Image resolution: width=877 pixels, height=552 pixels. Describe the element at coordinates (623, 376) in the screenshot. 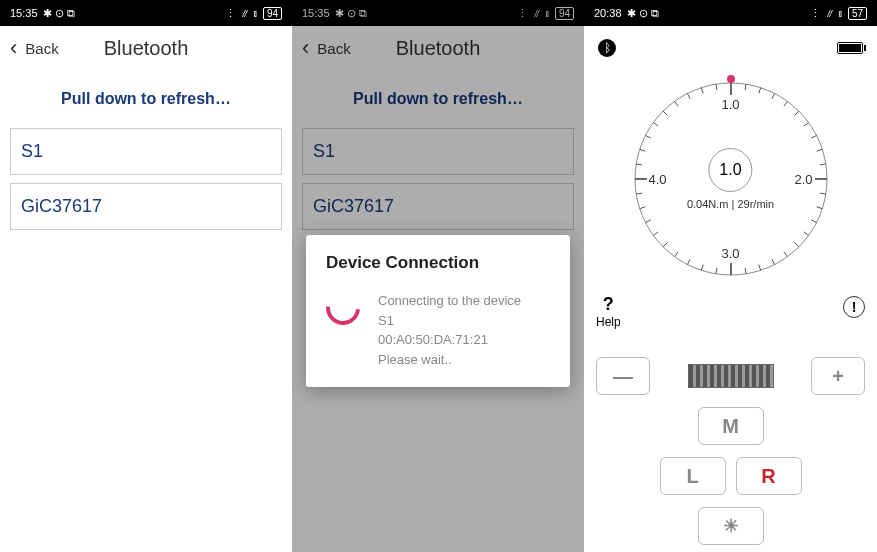

I see `minus-button: —` at that location.